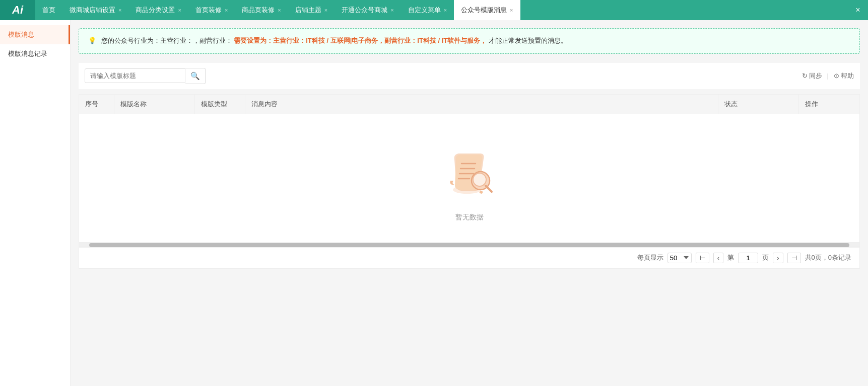 This screenshot has width=868, height=386. What do you see at coordinates (528, 40) in the screenshot?
I see `alert-suffix: 才能正常发送预置的消息。` at bounding box center [528, 40].